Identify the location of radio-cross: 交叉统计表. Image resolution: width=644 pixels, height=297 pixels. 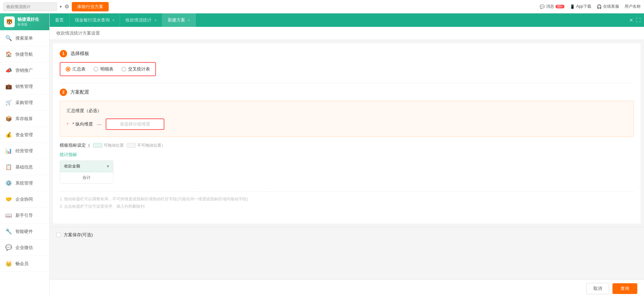
(136, 69).